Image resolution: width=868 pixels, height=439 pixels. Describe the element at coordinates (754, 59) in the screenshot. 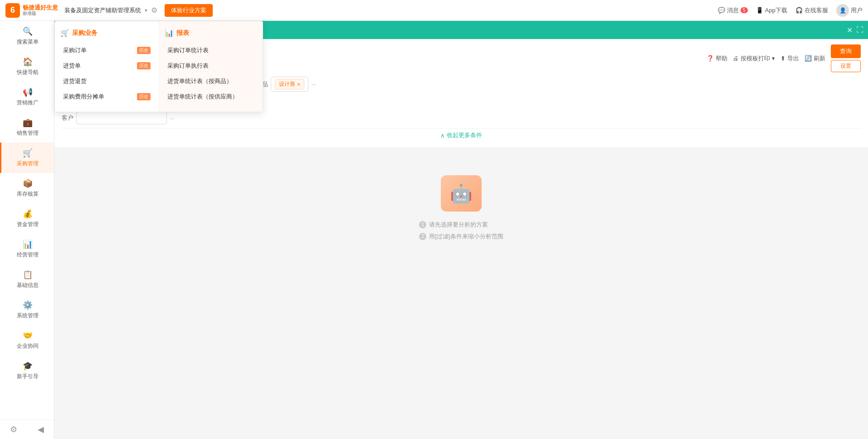

I see `print-btn: 🖨 按模板打印 ▾` at that location.